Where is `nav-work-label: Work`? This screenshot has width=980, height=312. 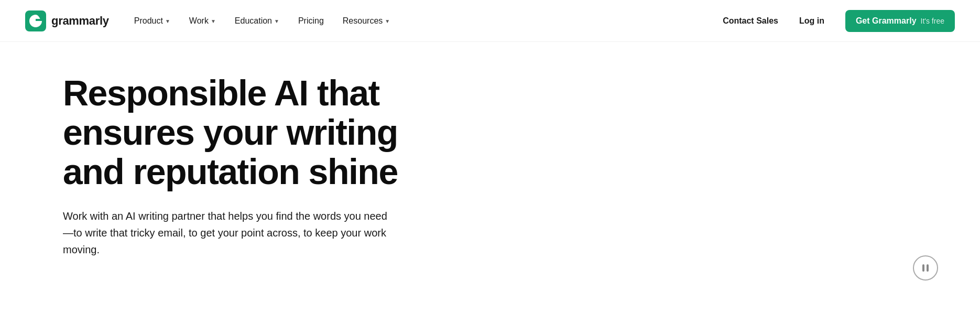
nav-work-label: Work is located at coordinates (199, 21).